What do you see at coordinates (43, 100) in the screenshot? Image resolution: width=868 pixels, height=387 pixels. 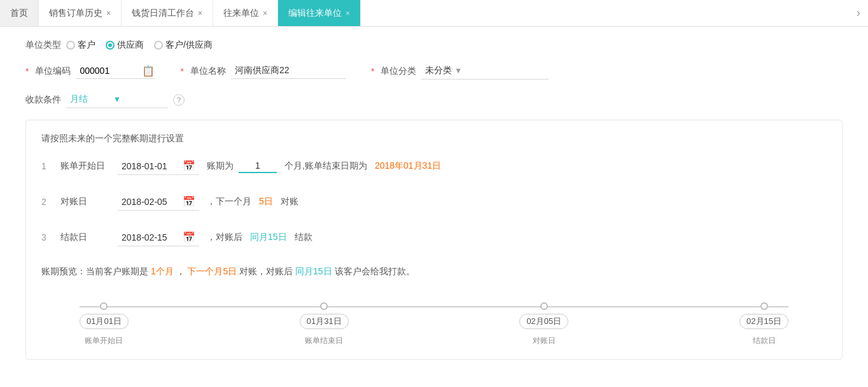 I see `payment-terms-label: 收款条件` at bounding box center [43, 100].